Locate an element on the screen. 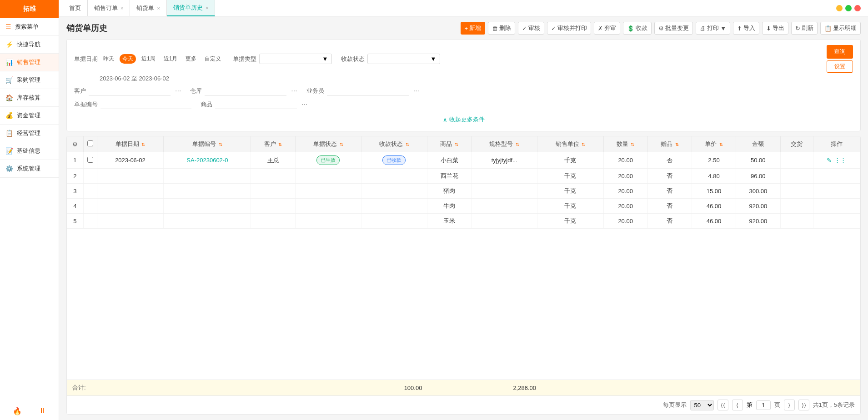 The width and height of the screenshot is (868, 420). tab-sales-history-label: 销货单历史 is located at coordinates (188, 8).